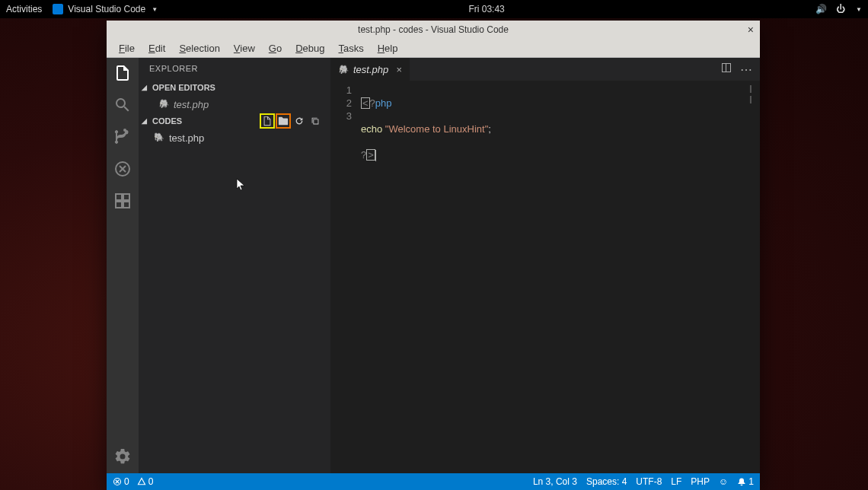  Describe the element at coordinates (545, 69) in the screenshot. I see `editor-tabs: 🐘 test.php × ⋯` at that location.